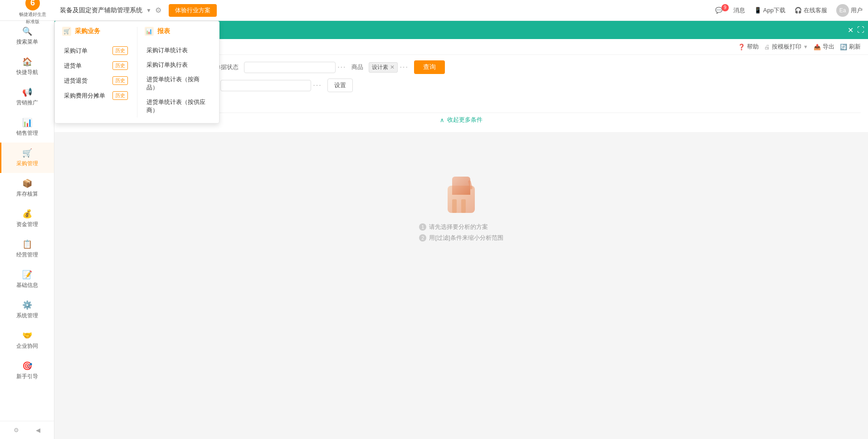  Describe the element at coordinates (295, 67) in the screenshot. I see `status-selector: ···` at that location.